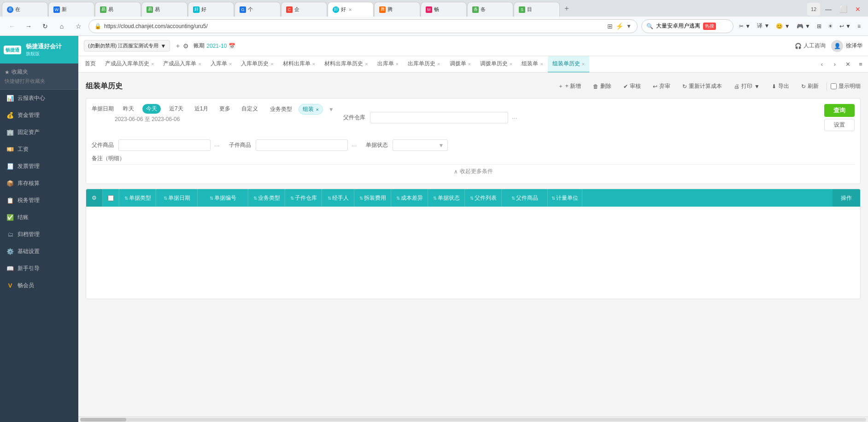  I want to click on period-value: 2021-10, so click(217, 46).